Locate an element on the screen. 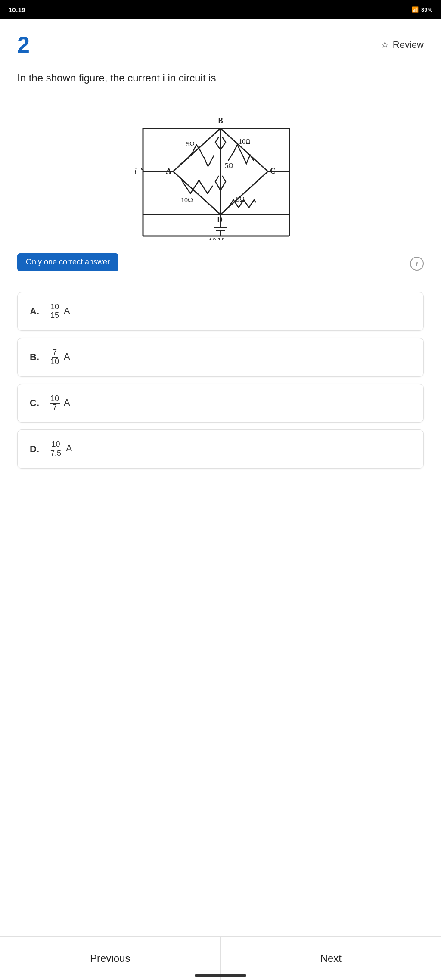  question-number: 2 is located at coordinates (23, 45).